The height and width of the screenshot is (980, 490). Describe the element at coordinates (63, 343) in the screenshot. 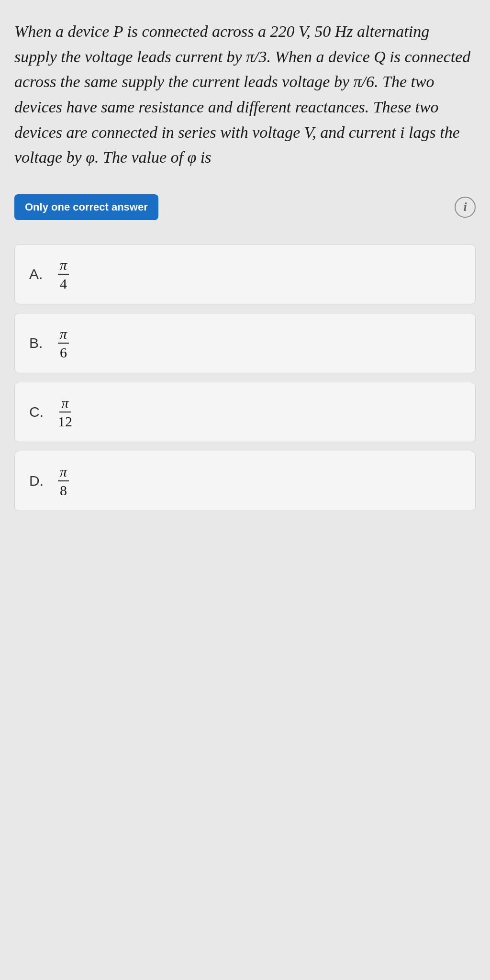

I see `option-b-value: π 6` at that location.